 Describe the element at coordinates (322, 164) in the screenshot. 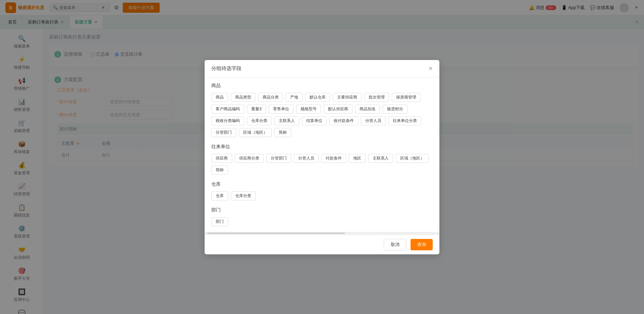

I see `field-tags-partner: 供应商 供应商分类 分管部门 分管人员 付款条件 地区 主联系人 区域（地区） …` at that location.